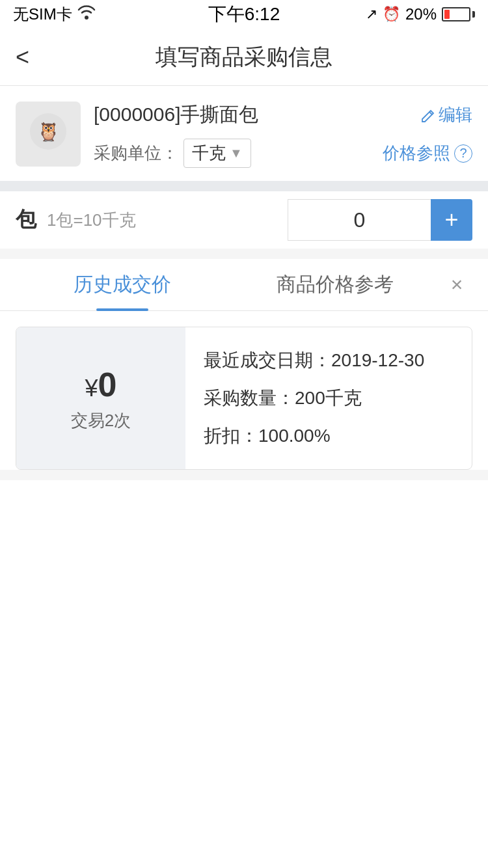 This screenshot has width=488, height=868. Describe the element at coordinates (420, 14) in the screenshot. I see `status-right: ↗ ⏰ 20%` at that location.